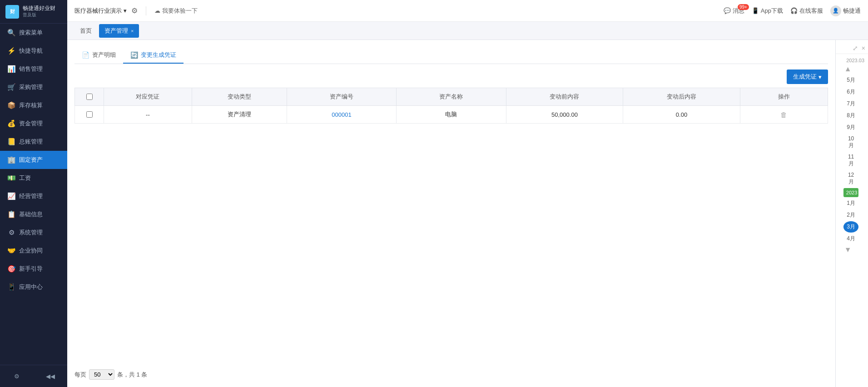  Describe the element at coordinates (102, 374) in the screenshot. I see `per-page-select: 102050100` at that location.